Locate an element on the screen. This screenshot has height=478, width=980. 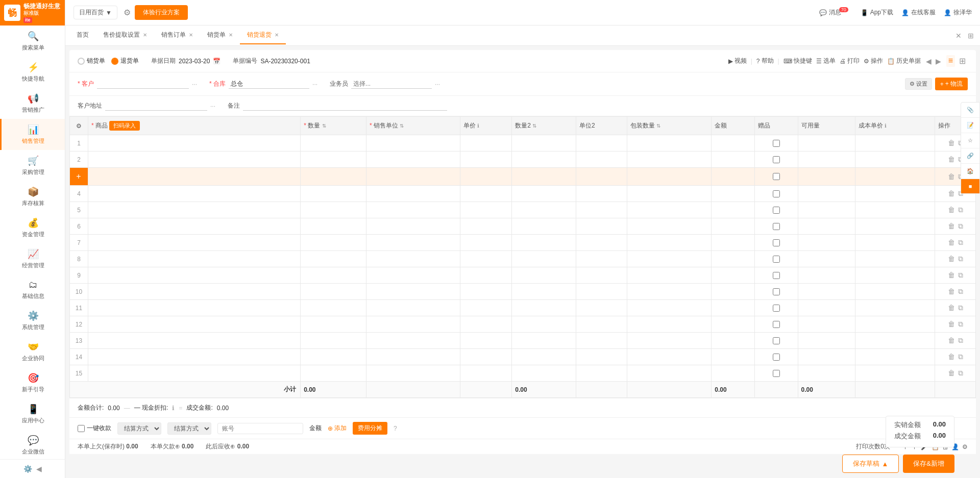
tabbar-maximize-btn: ⊞ is located at coordinates (971, 36).